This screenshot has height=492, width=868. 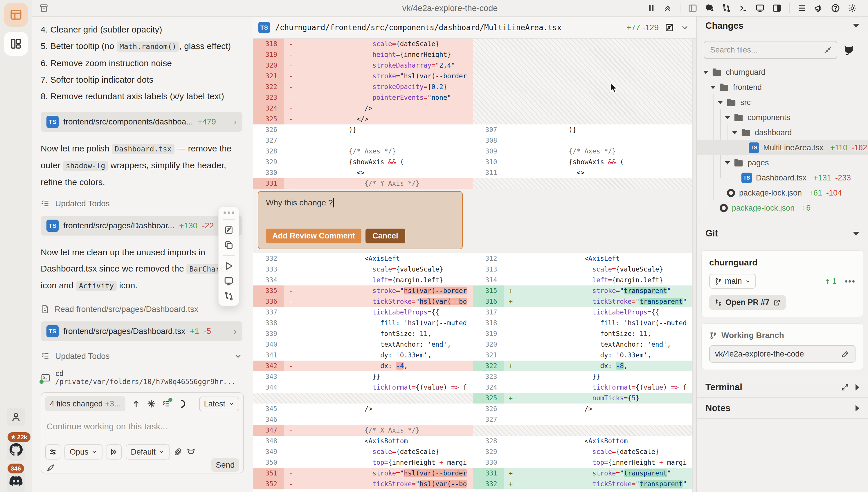 What do you see at coordinates (585, 452) in the screenshot?
I see `diff-line: 329 scale={dateScale}` at bounding box center [585, 452].